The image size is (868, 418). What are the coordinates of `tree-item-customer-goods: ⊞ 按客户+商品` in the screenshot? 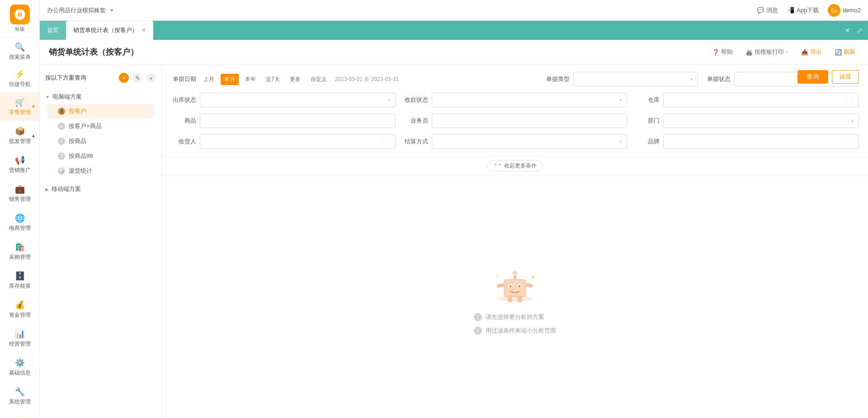 It's located at (100, 126).